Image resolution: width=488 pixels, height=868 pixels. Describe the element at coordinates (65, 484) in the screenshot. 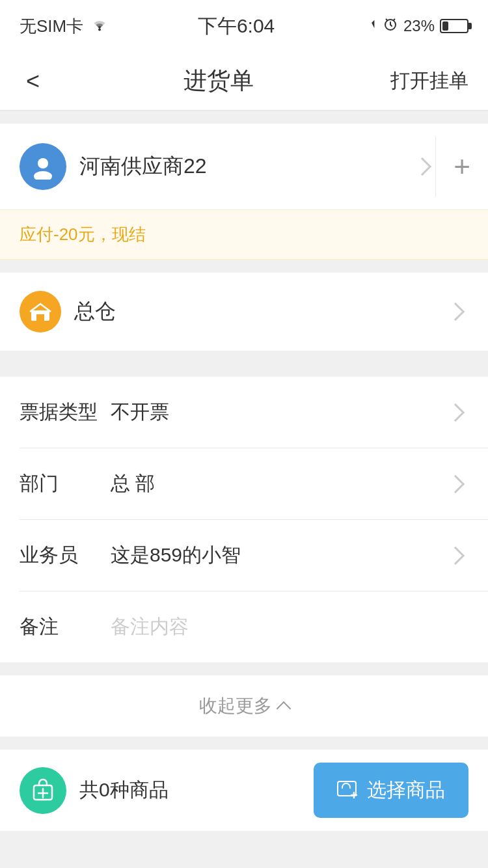

I see `department-label: 部门` at that location.